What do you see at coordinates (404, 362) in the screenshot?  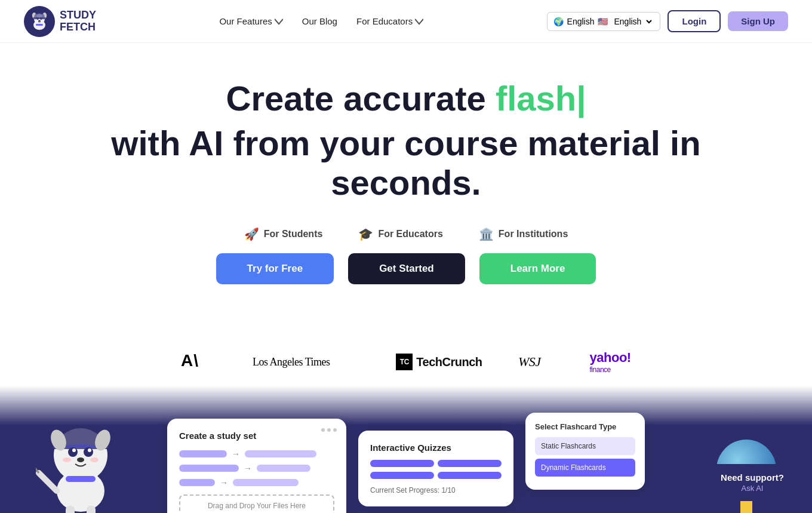 I see `tc-icon: TC` at bounding box center [404, 362].